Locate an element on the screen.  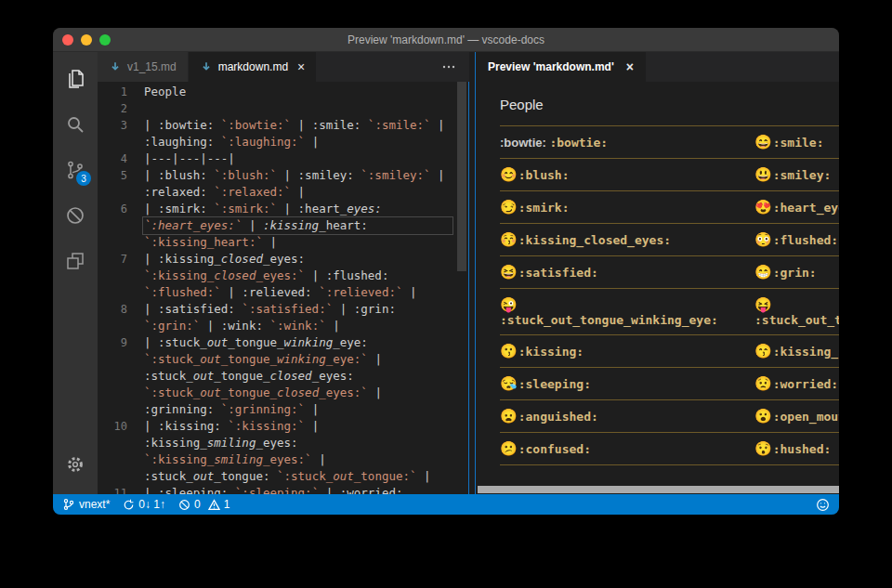
editor-line: `:flushed:` | :relieved: `:relieved:` | is located at coordinates (282, 293).